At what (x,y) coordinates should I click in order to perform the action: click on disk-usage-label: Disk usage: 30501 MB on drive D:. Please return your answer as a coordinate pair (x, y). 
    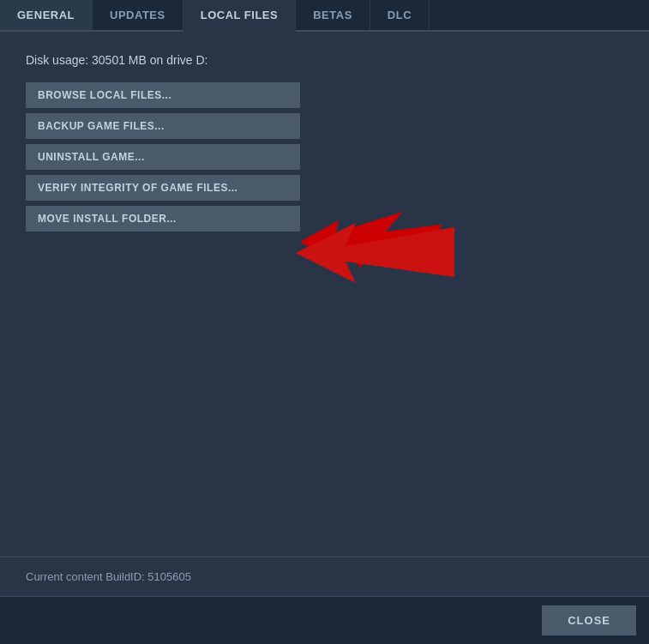
    Looking at the image, I should click on (324, 60).